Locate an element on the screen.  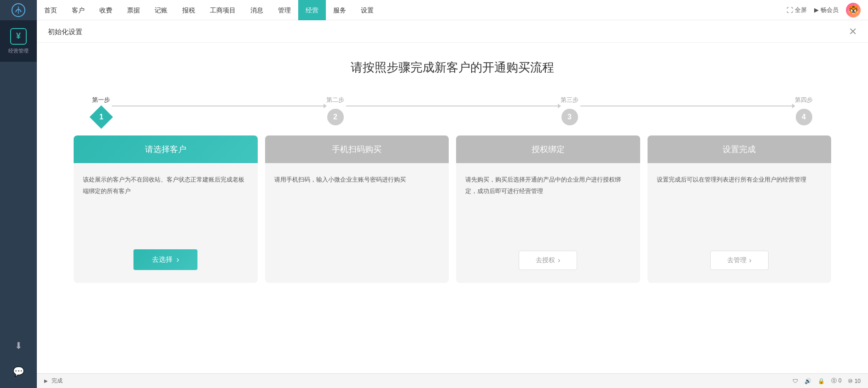
card-4-button-label: 去管理 is located at coordinates (737, 260).